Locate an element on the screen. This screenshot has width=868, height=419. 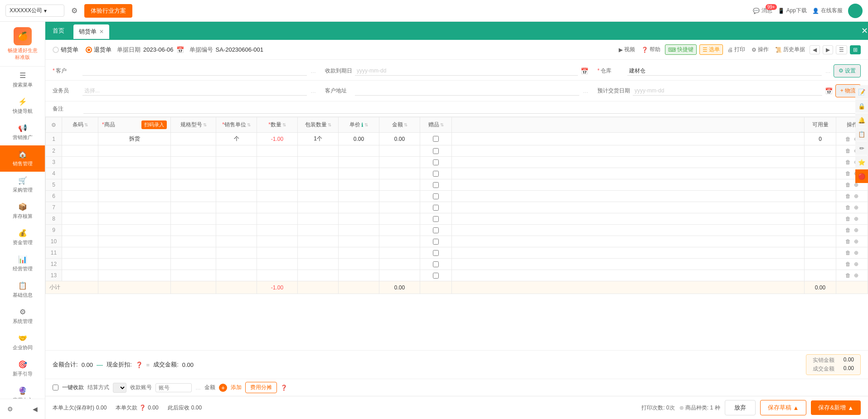
float-star-button: ⭐ is located at coordinates (862, 162).